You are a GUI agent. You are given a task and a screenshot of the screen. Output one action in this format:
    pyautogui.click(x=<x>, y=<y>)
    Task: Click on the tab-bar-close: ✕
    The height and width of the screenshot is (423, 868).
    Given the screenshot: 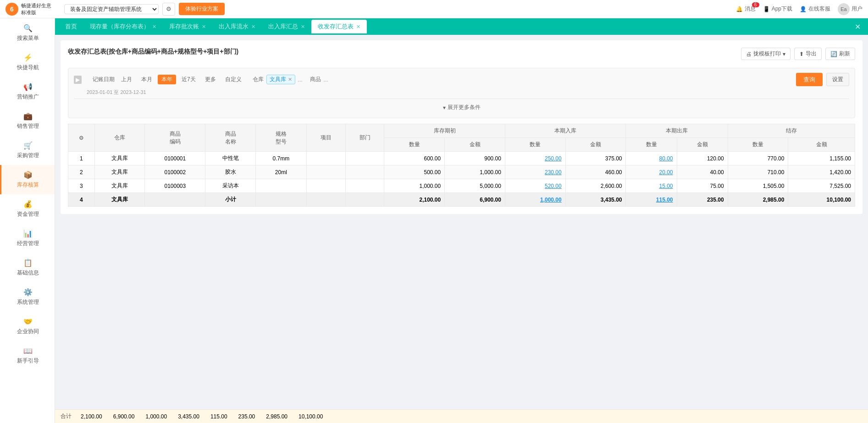 What is the action you would take?
    pyautogui.click(x=857, y=27)
    